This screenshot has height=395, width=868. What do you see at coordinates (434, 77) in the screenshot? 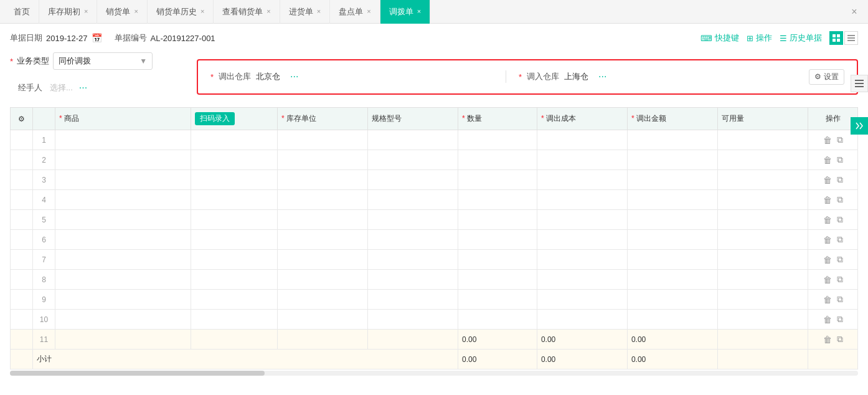
I see `form-main-row: * 业务类型 同价调拨 ▼ 经手人 选择... ··· * 调出仓库 北京仓` at bounding box center [434, 77].